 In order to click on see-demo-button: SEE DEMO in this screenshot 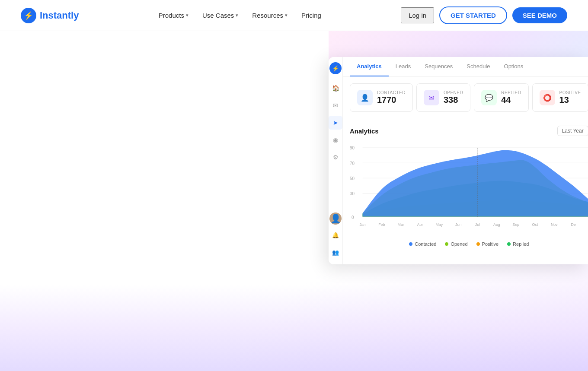, I will do `click(540, 16)`.